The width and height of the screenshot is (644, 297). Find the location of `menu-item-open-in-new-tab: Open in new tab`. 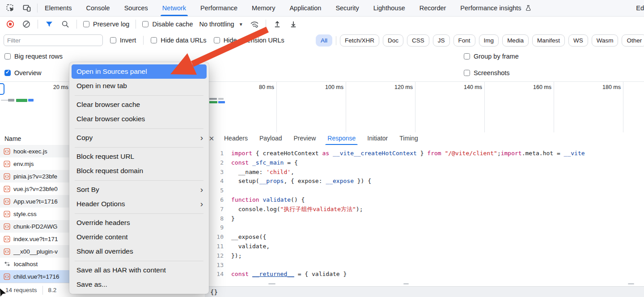

menu-item-open-in-new-tab: Open in new tab is located at coordinates (139, 86).